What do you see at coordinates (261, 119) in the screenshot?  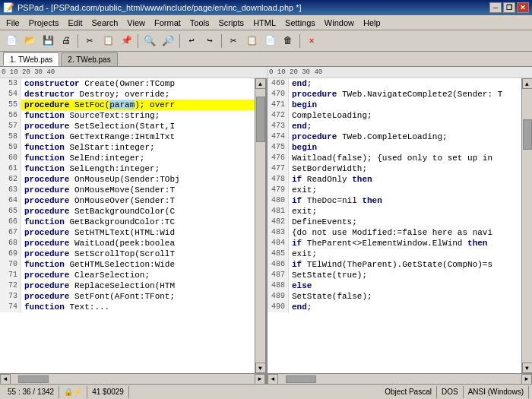 I see `left-scroll-thumb` at bounding box center [261, 119].